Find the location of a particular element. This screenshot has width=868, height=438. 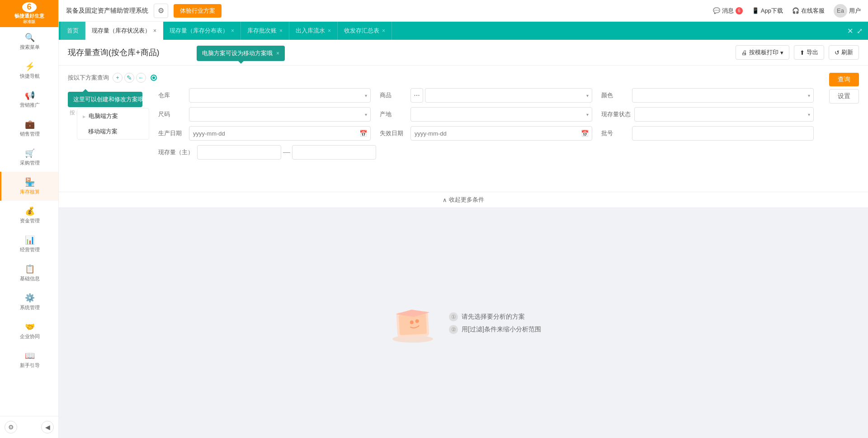

warehouse-label: 仓库 is located at coordinates (172, 95).